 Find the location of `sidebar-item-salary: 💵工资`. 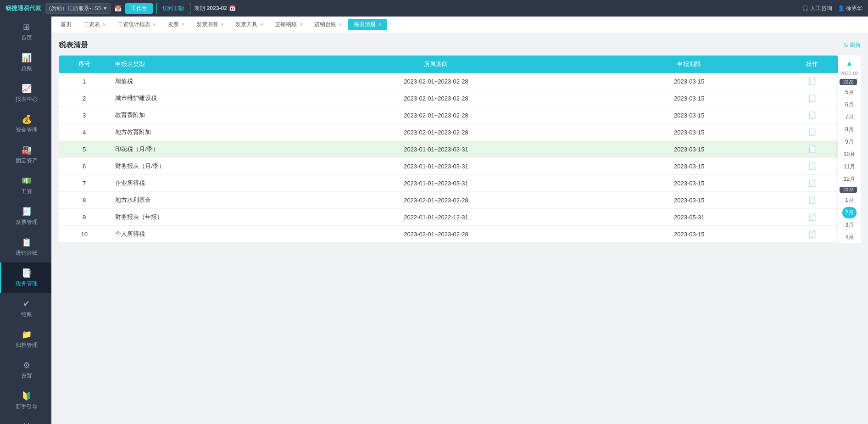

sidebar-item-salary: 💵工资 is located at coordinates (26, 185).